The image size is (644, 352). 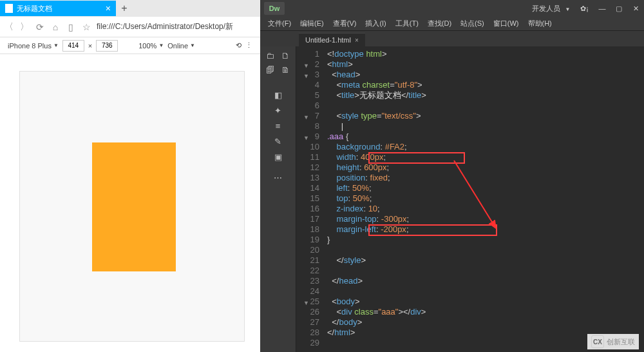 I want to click on preview-element-aaa, so click(x=134, y=207).